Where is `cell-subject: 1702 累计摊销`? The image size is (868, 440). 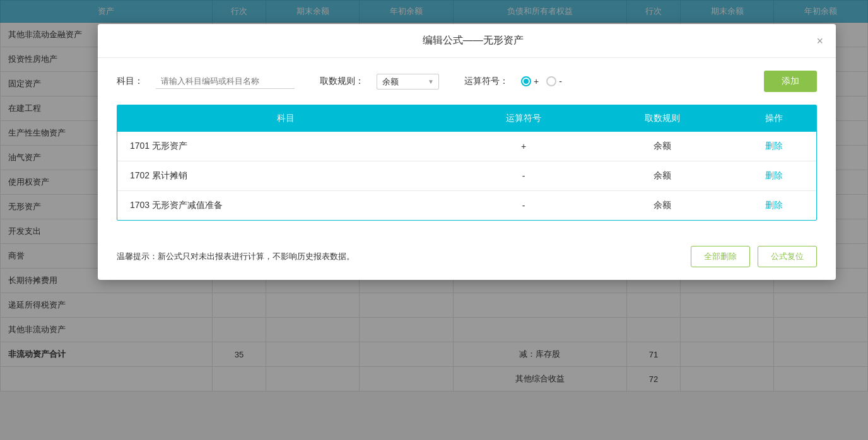
cell-subject: 1702 累计摊销 is located at coordinates (286, 177).